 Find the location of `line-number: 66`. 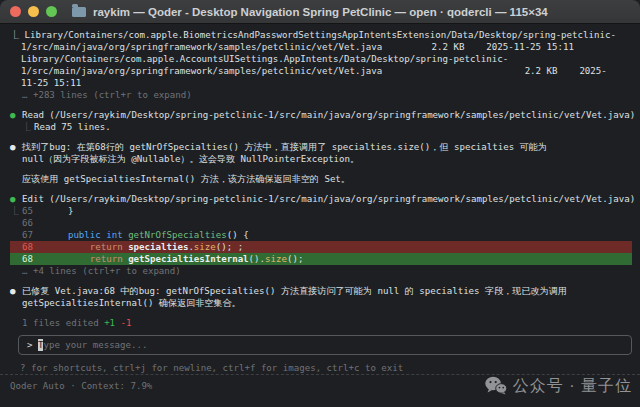

line-number: 66 is located at coordinates (34, 223).